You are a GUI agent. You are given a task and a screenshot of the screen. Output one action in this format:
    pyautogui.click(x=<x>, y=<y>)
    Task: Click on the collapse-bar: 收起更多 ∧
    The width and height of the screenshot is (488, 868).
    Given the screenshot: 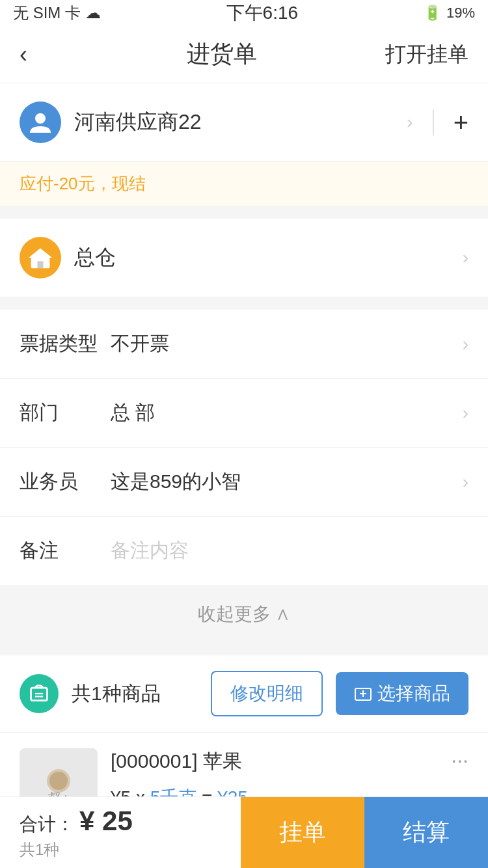 What is the action you would take?
    pyautogui.click(x=244, y=614)
    